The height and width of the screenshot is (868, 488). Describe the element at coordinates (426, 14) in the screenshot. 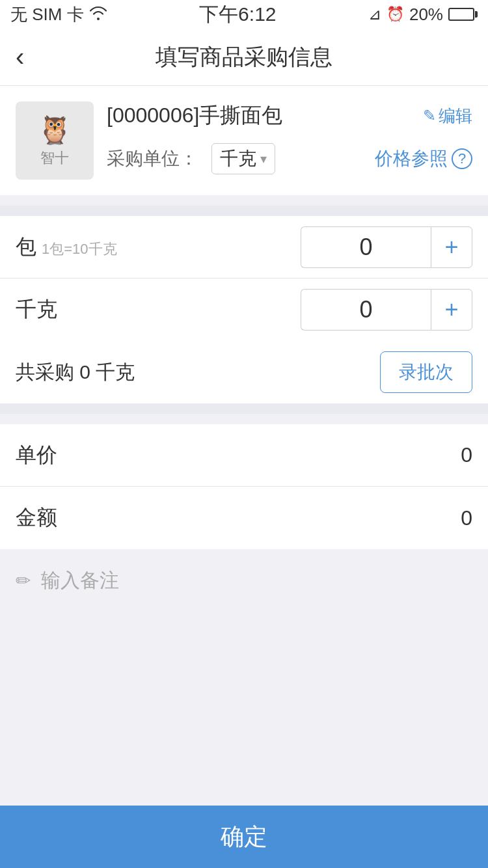

I see `battery-percentage: 20%` at that location.